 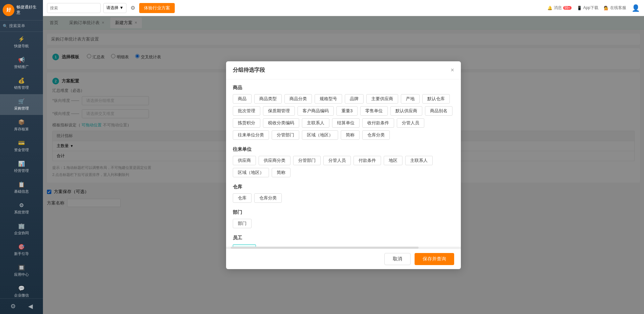 I want to click on notification-label: 消息, so click(x=558, y=8).